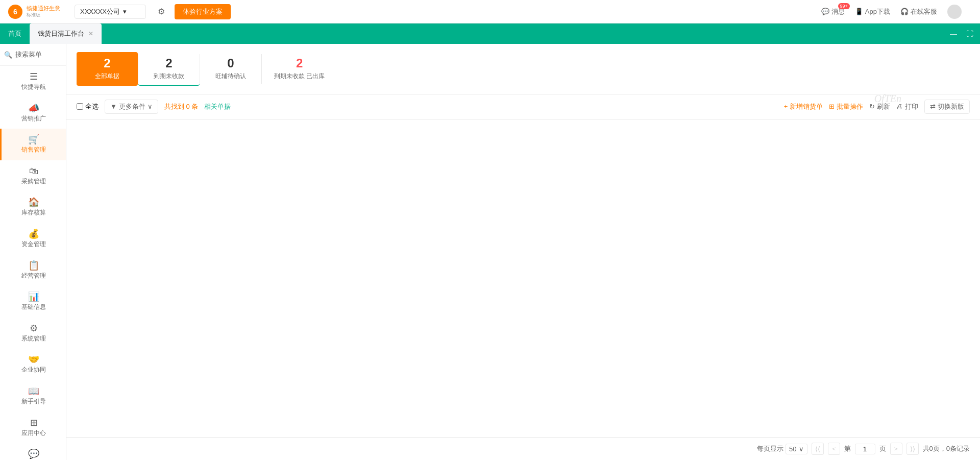 The width and height of the screenshot is (980, 460). I want to click on select-all-label: 全选, so click(92, 107).